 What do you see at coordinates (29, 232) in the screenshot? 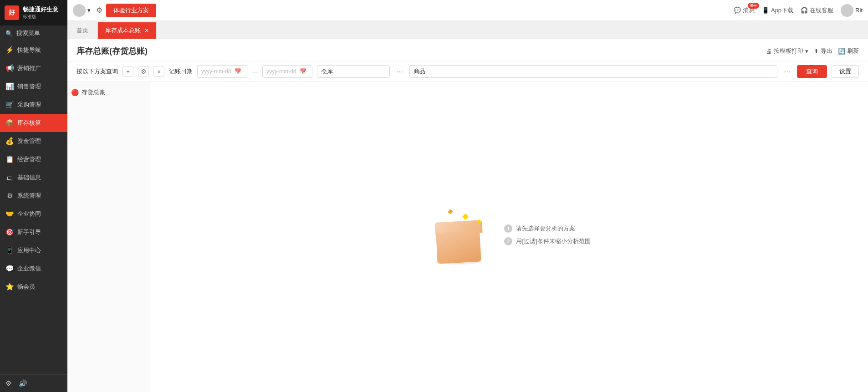
I see `guide-label: 新手引导` at bounding box center [29, 232].